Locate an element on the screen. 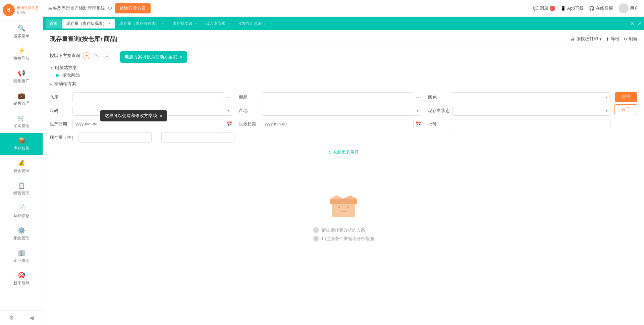 This screenshot has height=325, width=644. sidebar-item-quick-nav: ⚡ 快捷导航 is located at coordinates (21, 54).